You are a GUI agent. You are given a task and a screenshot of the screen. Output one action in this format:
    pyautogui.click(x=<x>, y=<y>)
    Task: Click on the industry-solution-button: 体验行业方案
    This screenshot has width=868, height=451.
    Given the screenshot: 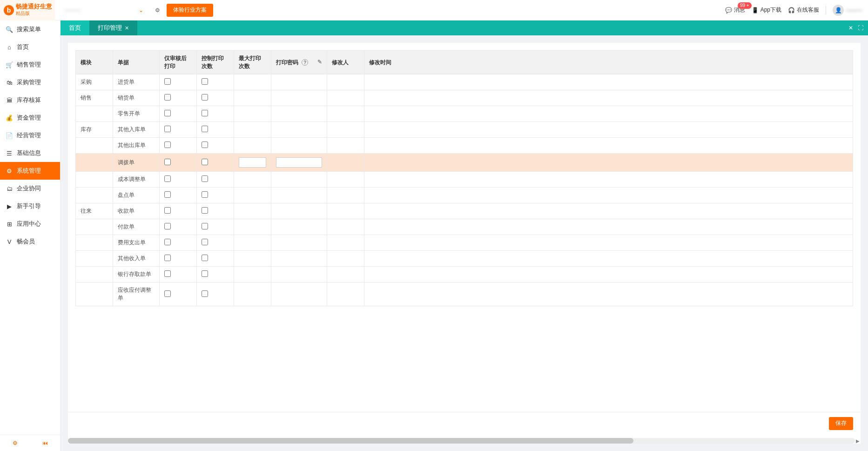 What is the action you would take?
    pyautogui.click(x=190, y=10)
    